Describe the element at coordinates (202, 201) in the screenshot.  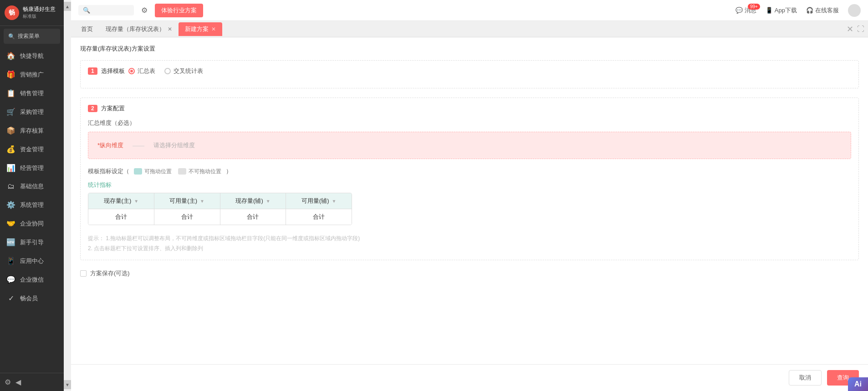
I see `col-1-arrow: ▼` at that location.